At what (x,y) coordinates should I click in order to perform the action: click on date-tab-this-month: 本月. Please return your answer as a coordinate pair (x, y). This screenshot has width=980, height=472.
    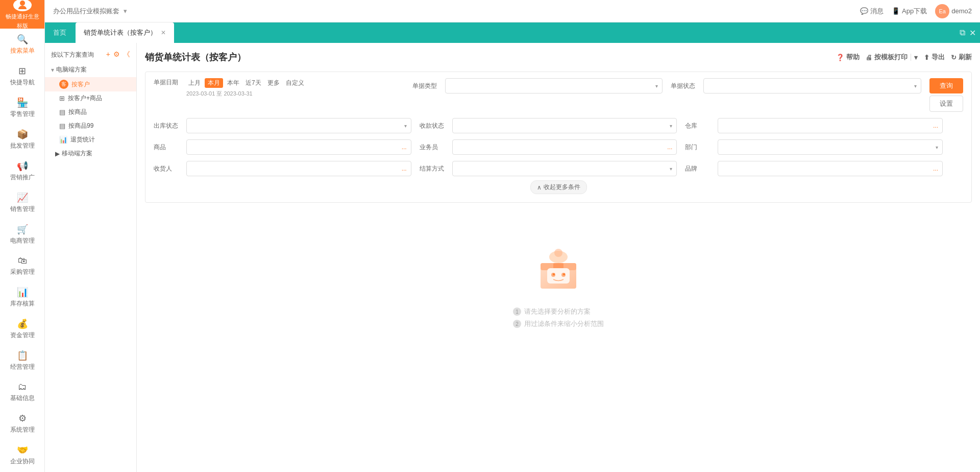
    Looking at the image, I should click on (214, 83).